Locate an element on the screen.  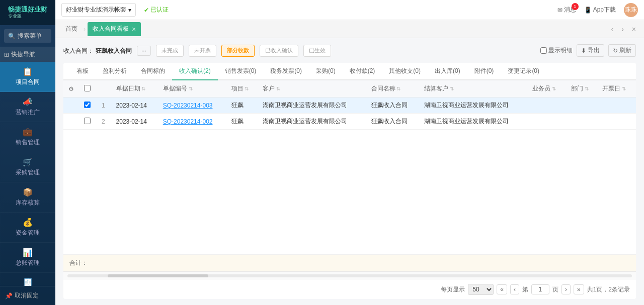
search-menu-button: 🔍 搜索菜单 is located at coordinates (28, 36).